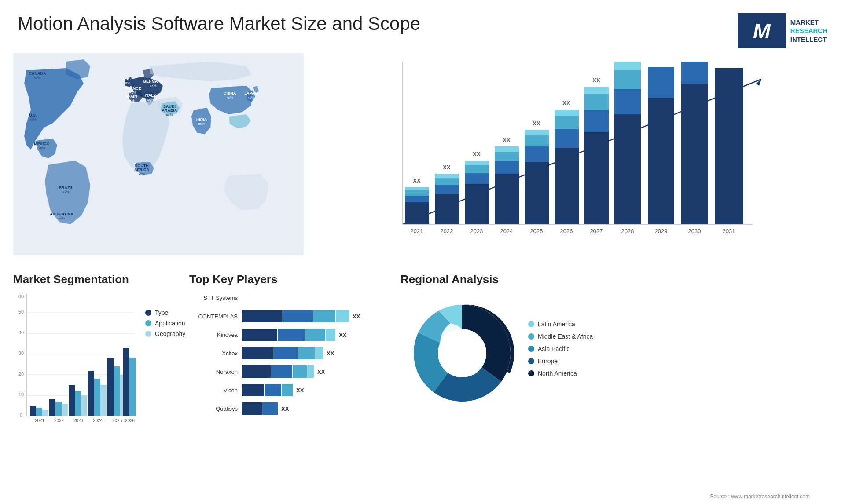  Describe the element at coordinates (151, 95) in the screenshot. I see `svg-text: ITALY` at that location.